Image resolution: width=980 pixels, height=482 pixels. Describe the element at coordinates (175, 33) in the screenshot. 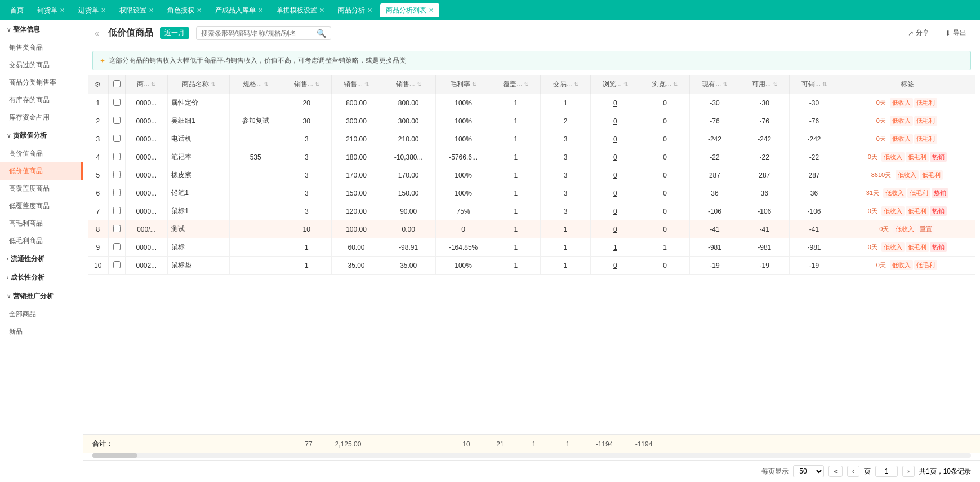

I see `date-filter-tag: 近一月` at that location.